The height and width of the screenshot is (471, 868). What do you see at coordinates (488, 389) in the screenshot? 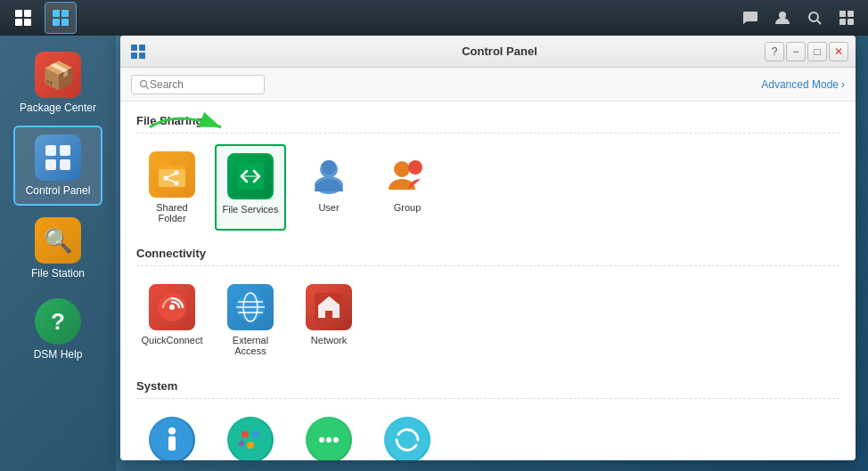
I see `system-header: System` at bounding box center [488, 389].